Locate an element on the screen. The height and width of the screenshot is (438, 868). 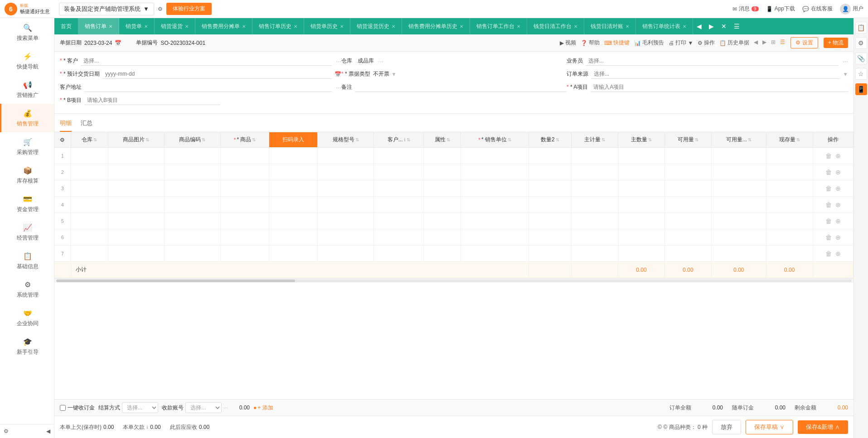
receipt-account-select: 选择... is located at coordinates (204, 408).